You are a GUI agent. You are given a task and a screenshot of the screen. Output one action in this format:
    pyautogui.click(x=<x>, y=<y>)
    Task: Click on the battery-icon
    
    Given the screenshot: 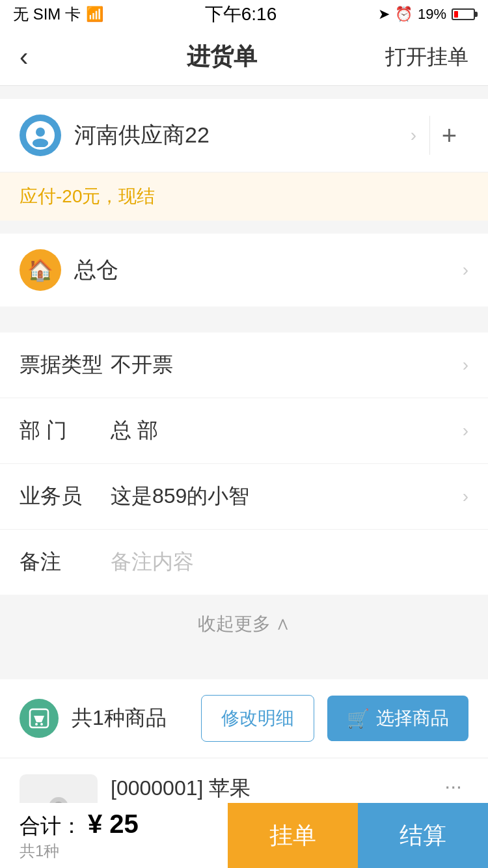 What is the action you would take?
    pyautogui.click(x=463, y=14)
    